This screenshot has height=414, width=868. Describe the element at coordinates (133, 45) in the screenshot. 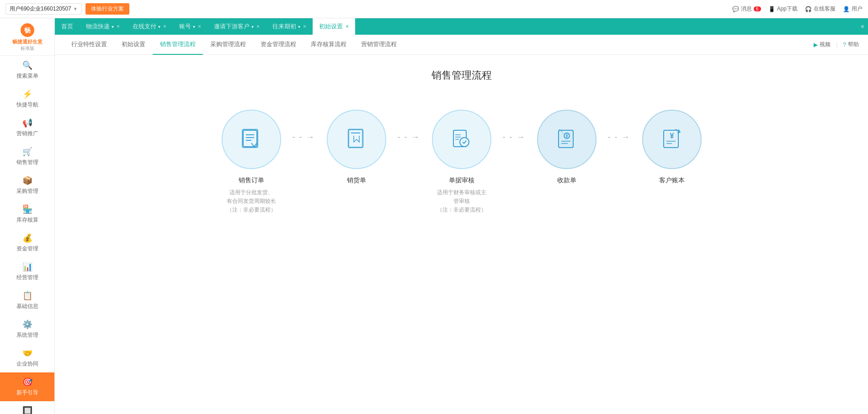

I see `sub-tab-init: 初始设置` at that location.